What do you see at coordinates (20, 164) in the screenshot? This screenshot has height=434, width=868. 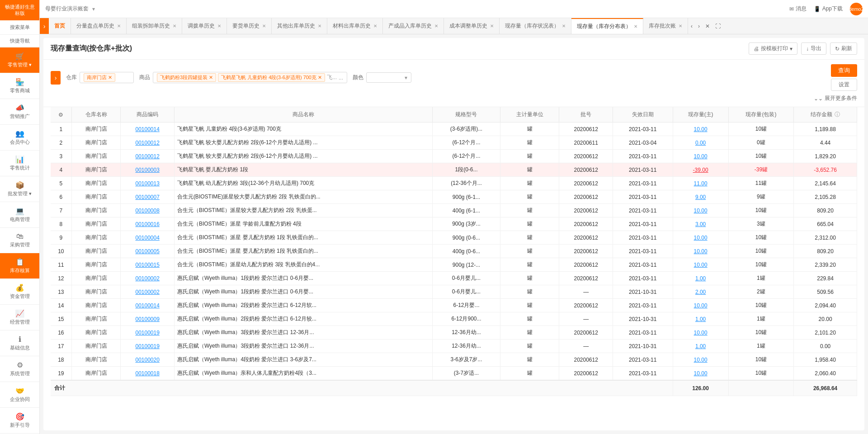 I see `sidebar-item-retail-stat: 📊 零售统计` at bounding box center [20, 164].